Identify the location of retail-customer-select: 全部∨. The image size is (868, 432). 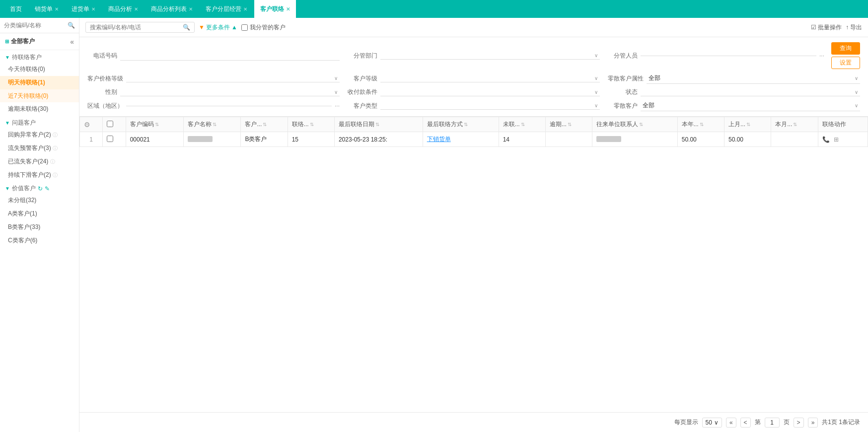
(750, 106).